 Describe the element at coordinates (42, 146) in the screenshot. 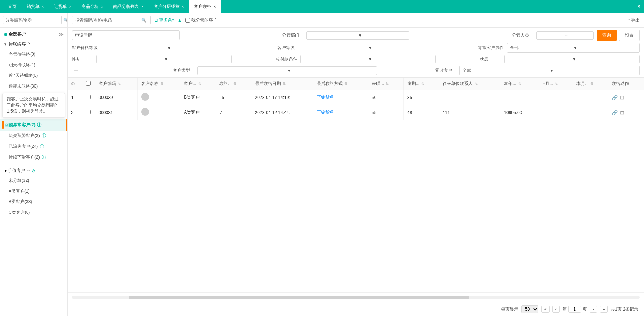

I see `info-icon-3: ⓘ` at that location.